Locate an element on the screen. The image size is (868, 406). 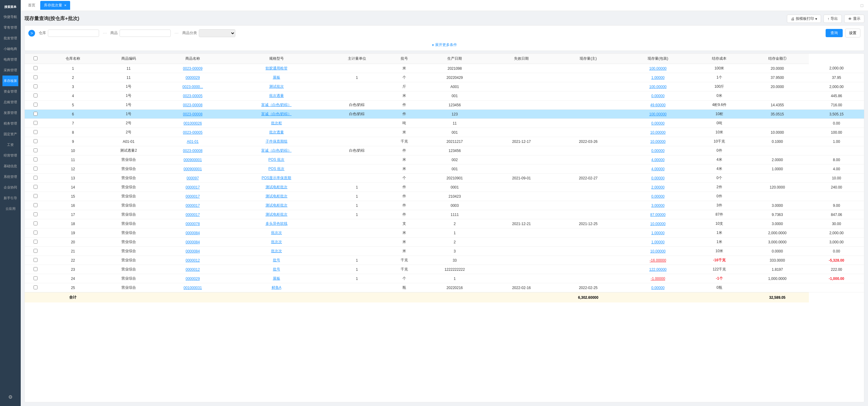
tab-close-icon: ✕ is located at coordinates (65, 5).